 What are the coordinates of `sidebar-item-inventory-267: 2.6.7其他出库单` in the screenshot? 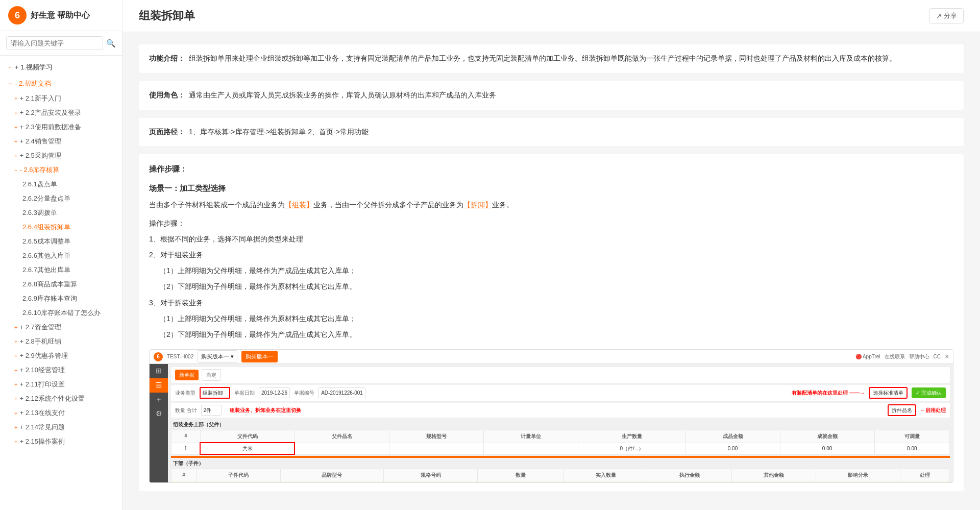 It's located at (61, 270).